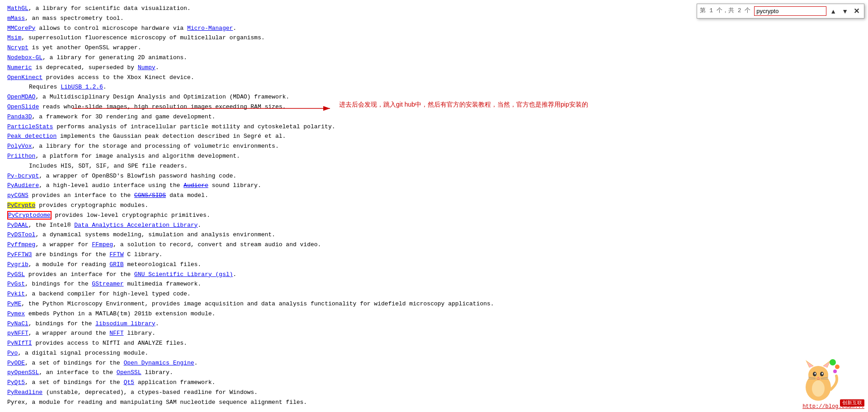  I want to click on link-pyode: PyODE, so click(16, 363).